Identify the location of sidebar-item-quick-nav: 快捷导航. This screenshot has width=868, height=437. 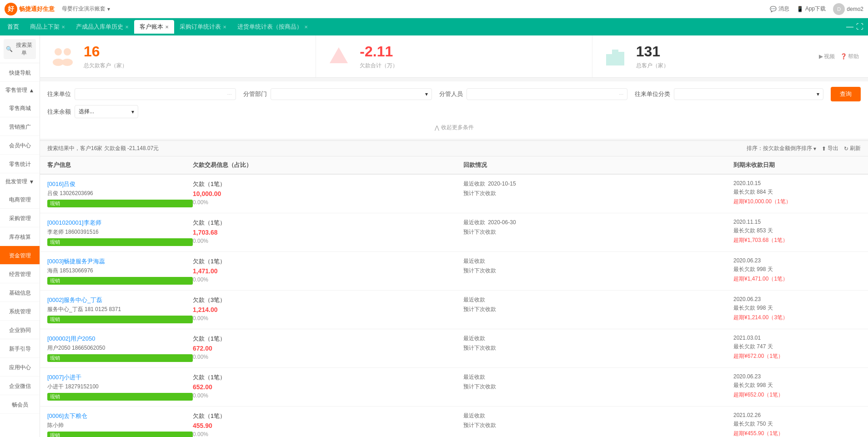
(20, 73).